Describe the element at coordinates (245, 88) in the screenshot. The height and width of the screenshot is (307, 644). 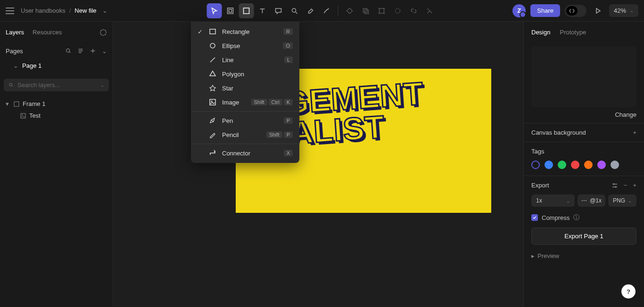
I see `menu-item-star: Star` at that location.